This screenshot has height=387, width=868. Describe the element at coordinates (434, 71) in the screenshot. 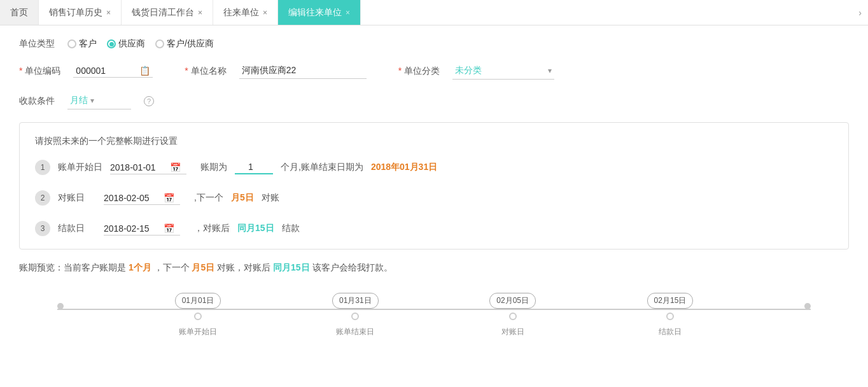

I see `unit-info-row: 单位编码 📋 单位名称 单位分类 未分类 ▾` at that location.